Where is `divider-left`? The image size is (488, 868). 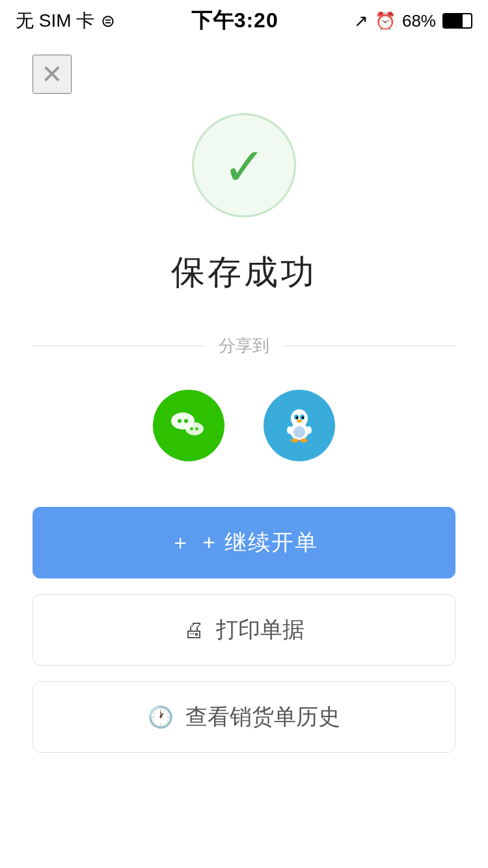 divider-left is located at coordinates (119, 346).